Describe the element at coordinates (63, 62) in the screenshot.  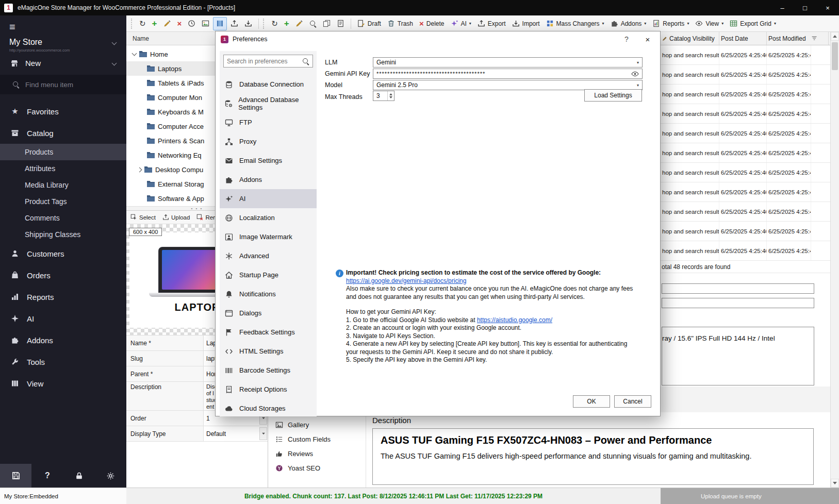
I see `sidebar-item-new: New` at that location.